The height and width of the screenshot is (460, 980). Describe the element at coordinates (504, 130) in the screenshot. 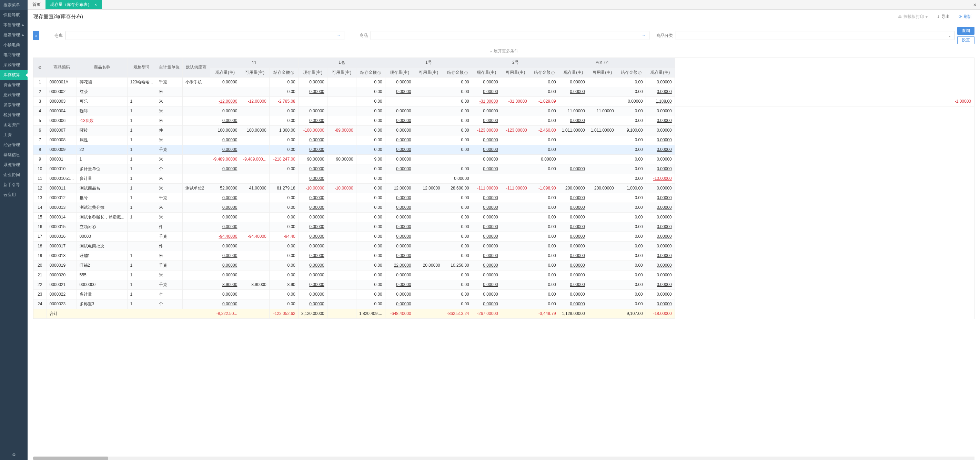

I see `table-row: 60000007哑铃1件100.00000100.000001,300.00-1…` at that location.